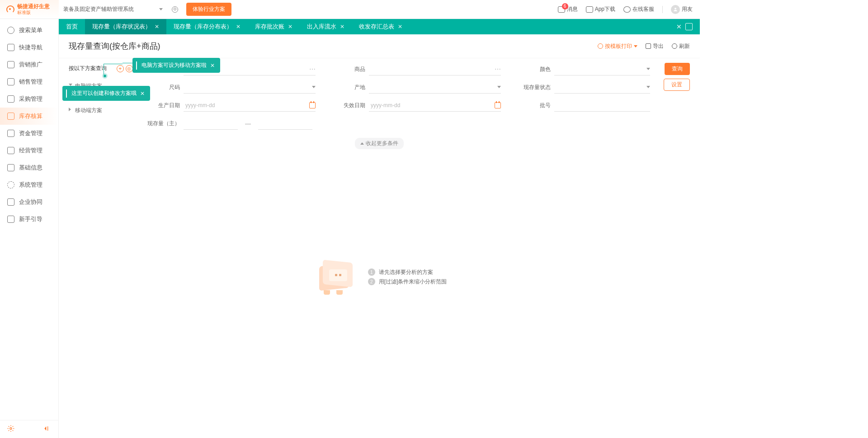 This screenshot has width=868, height=438. What do you see at coordinates (533, 70) in the screenshot?
I see `label-color: 颜色` at bounding box center [533, 70].